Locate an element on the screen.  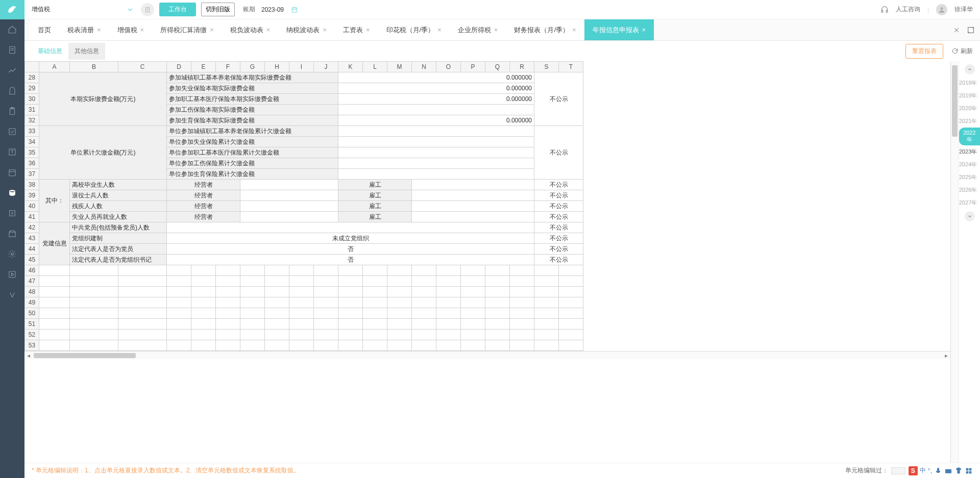
row-header: 48 is located at coordinates (32, 292).